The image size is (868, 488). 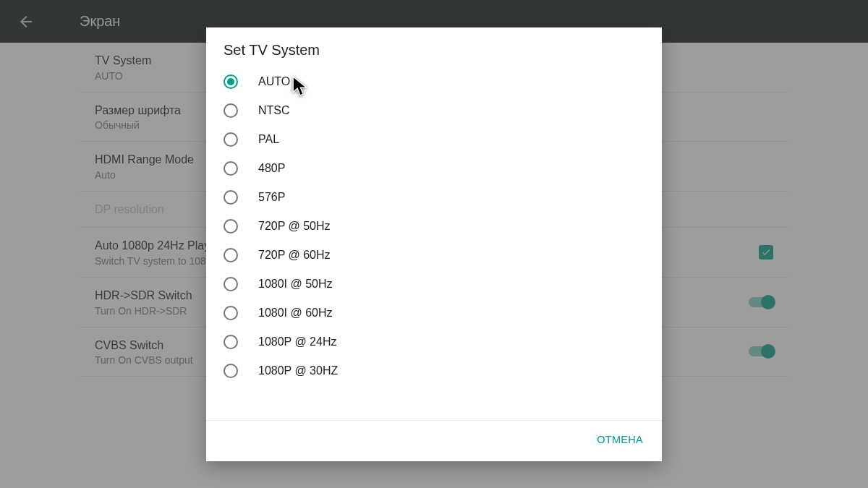 I want to click on radio-option-label: AUTO, so click(x=274, y=82).